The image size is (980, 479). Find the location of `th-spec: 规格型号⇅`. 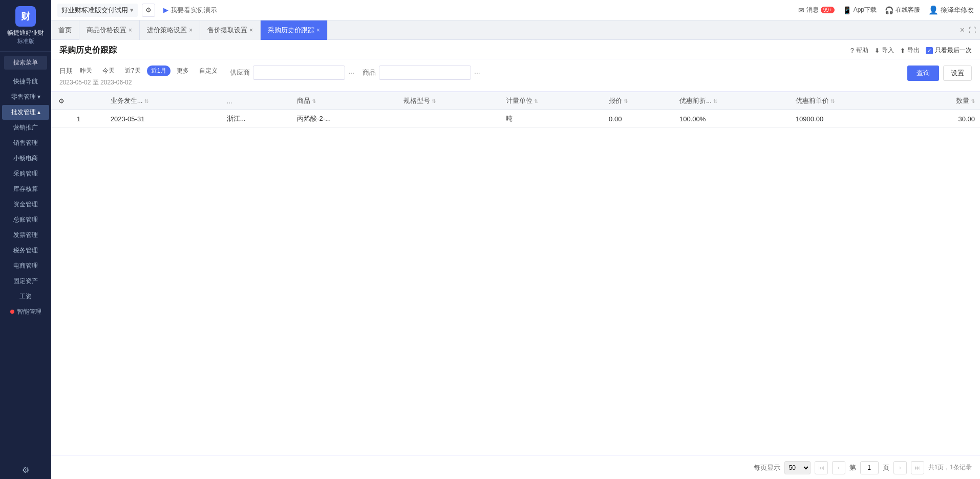

th-spec: 规格型号⇅ is located at coordinates (450, 101).